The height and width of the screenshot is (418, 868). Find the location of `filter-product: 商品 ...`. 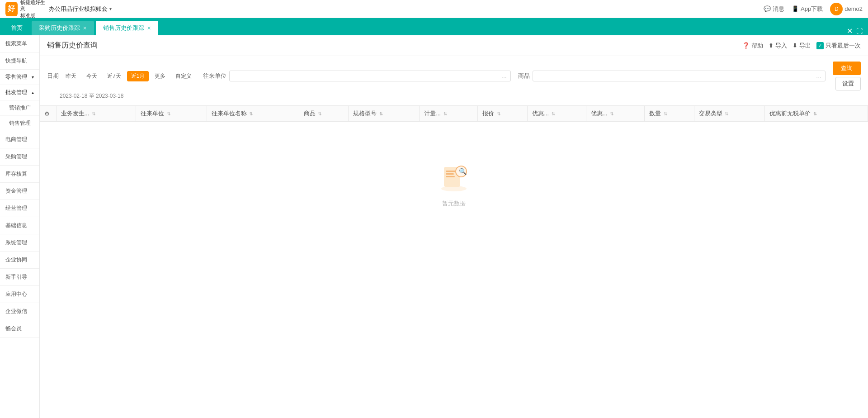

filter-product: 商品 ... is located at coordinates (672, 76).